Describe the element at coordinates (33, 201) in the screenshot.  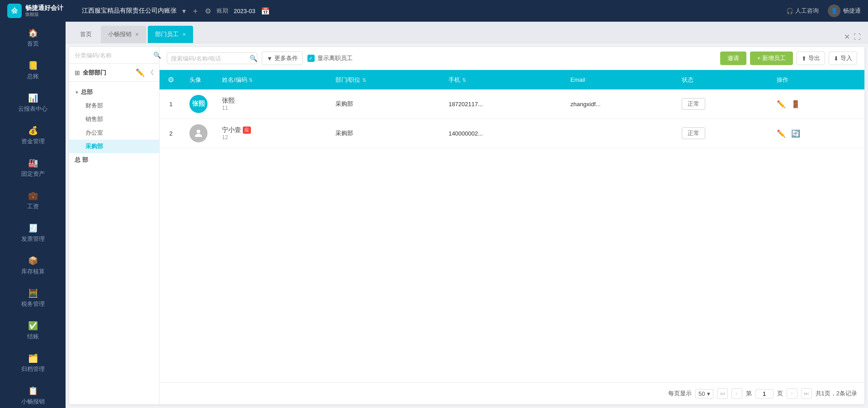
I see `sidebar-item-salary: 💼 工资` at that location.